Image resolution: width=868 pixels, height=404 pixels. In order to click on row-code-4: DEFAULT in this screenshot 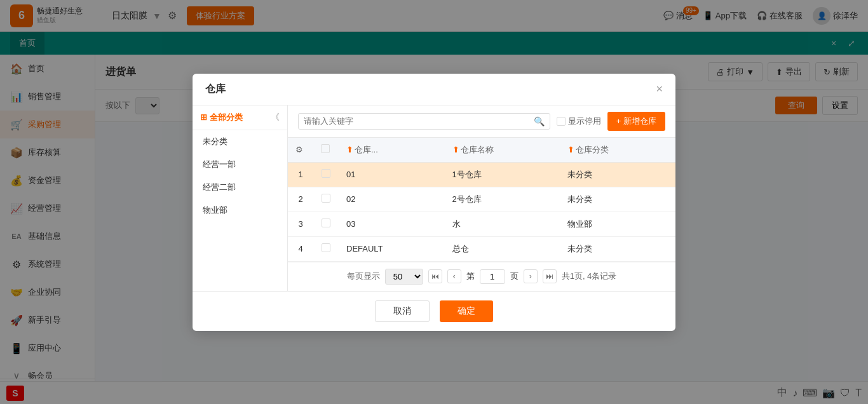, I will do `click(391, 249)`.